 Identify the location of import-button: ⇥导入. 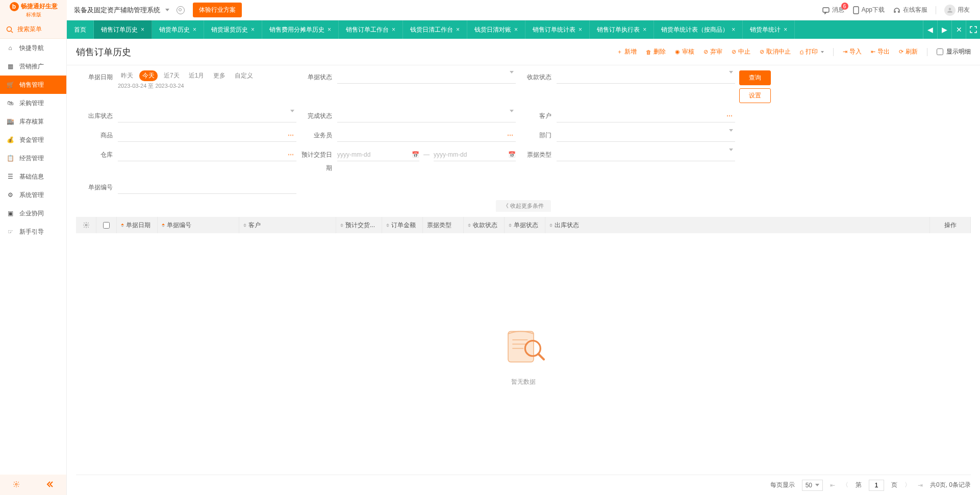
(852, 52).